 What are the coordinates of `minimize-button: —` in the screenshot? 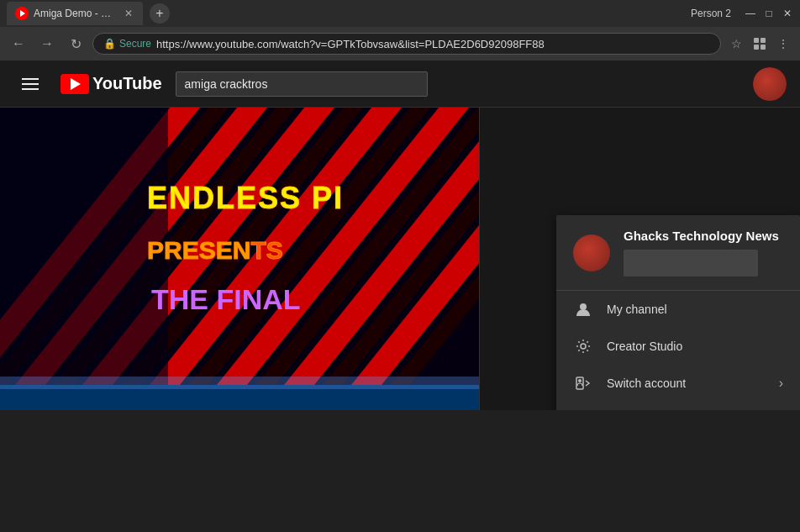 It's located at (750, 13).